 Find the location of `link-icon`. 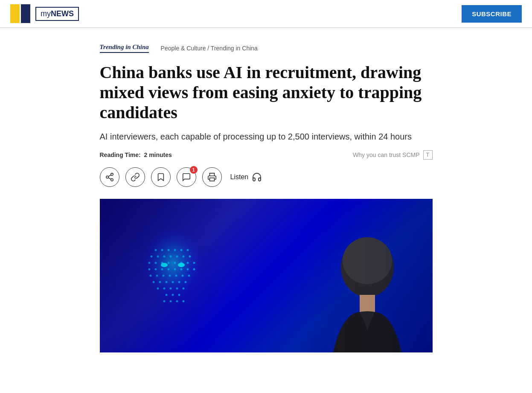

link-icon is located at coordinates (135, 177).